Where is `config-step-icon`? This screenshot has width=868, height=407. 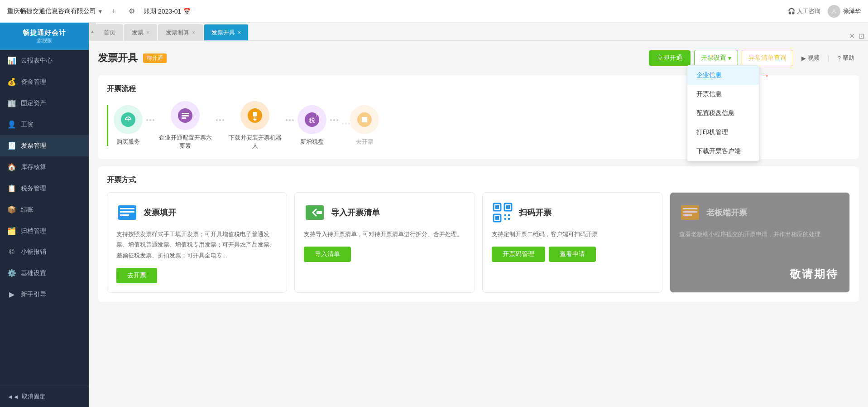 config-step-icon is located at coordinates (185, 116).